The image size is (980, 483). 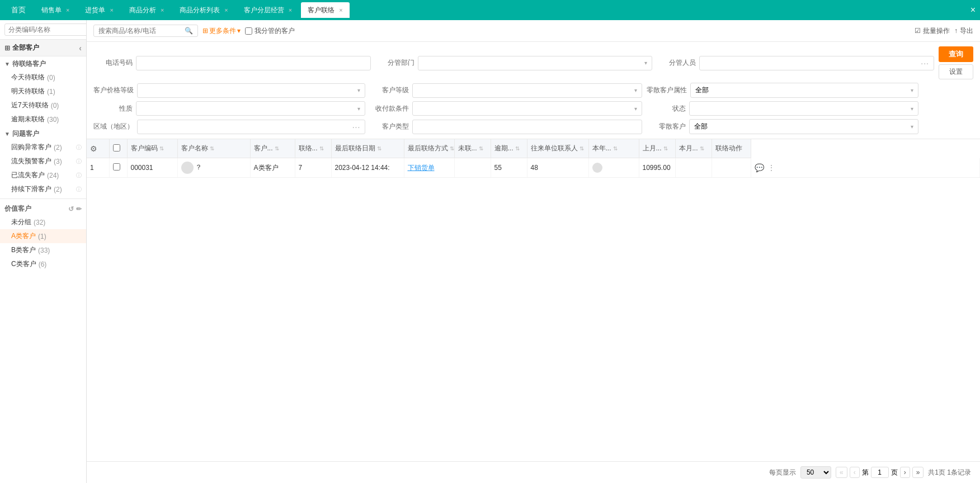 I want to click on cell-year-amt: 10995.00, so click(x=657, y=168).